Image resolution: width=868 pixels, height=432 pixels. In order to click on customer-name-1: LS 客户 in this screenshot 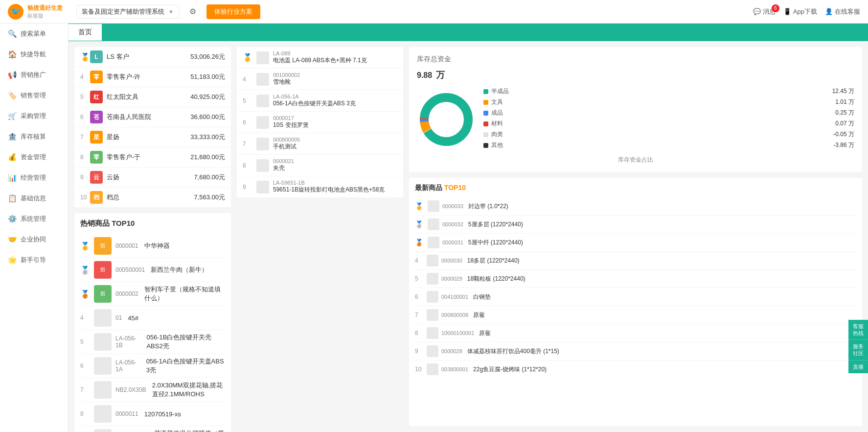, I will do `click(149, 57)`.